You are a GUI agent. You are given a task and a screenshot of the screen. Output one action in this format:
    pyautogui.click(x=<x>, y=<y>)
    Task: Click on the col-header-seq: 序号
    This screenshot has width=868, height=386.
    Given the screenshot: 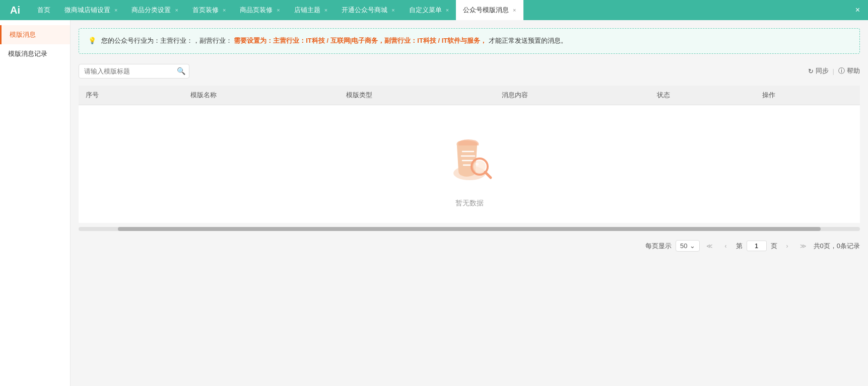 What is the action you would take?
    pyautogui.click(x=131, y=96)
    